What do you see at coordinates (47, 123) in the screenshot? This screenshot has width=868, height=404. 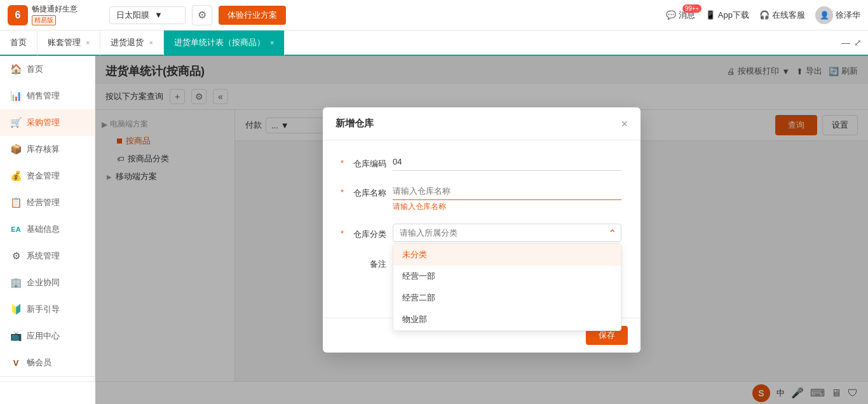 I see `sidebar-item-purchase: 🛒 采购管理` at bounding box center [47, 123].